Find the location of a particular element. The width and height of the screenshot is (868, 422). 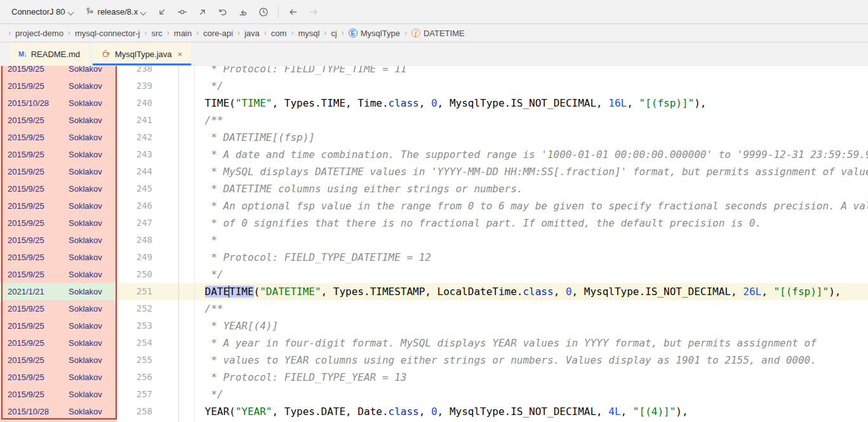

breadcrumb-item-main: main is located at coordinates (183, 33).